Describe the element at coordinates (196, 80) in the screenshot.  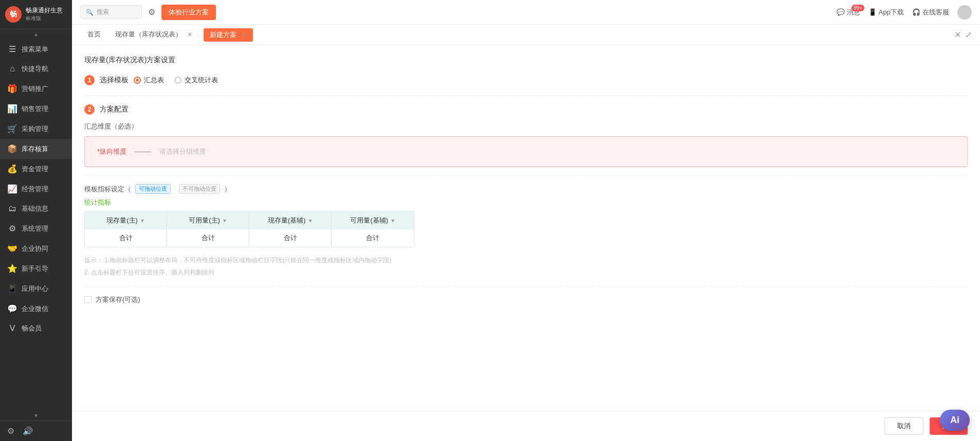
I see `radio-cross: 交叉统计表` at that location.